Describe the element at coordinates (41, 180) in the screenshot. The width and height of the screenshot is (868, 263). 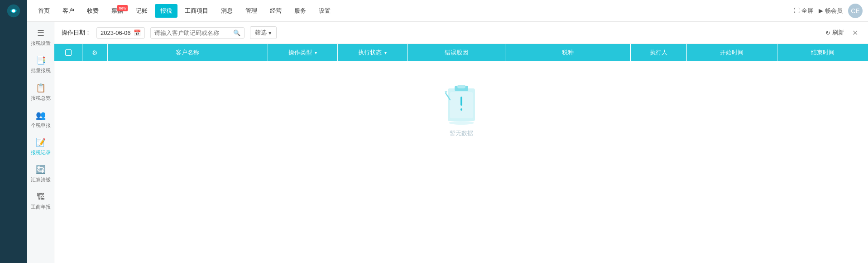
I see `remit-label: 汇算清缴` at that location.